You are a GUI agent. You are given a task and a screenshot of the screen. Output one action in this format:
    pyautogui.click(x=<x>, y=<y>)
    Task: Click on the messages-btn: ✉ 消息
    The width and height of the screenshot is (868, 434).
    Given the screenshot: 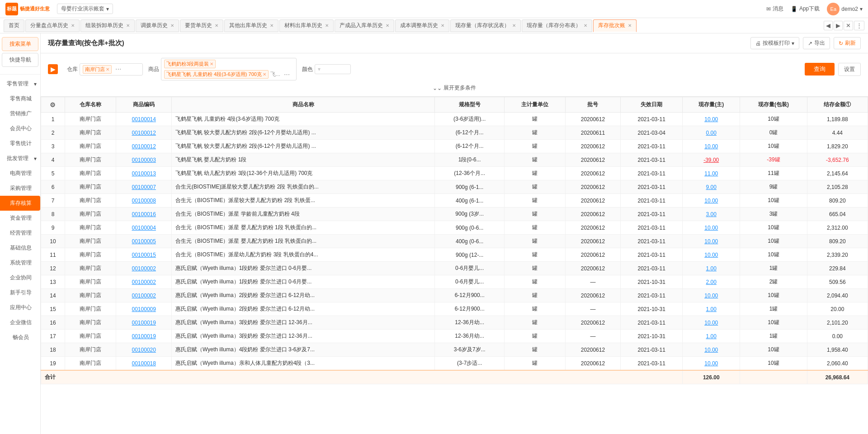 What is the action you would take?
    pyautogui.click(x=775, y=9)
    